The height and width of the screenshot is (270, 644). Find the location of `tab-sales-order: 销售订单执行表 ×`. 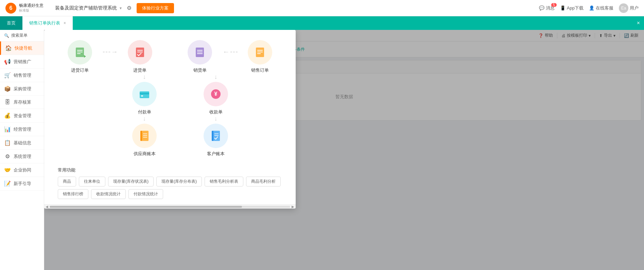

tab-sales-order: 销售订单执行表 × is located at coordinates (48, 23).